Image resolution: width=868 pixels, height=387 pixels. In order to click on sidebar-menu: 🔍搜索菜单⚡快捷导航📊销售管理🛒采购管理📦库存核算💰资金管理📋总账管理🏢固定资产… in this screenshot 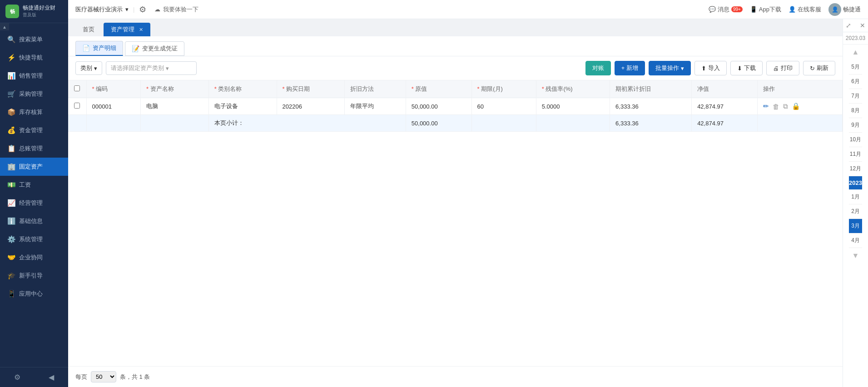, I will do `click(34, 199)`.